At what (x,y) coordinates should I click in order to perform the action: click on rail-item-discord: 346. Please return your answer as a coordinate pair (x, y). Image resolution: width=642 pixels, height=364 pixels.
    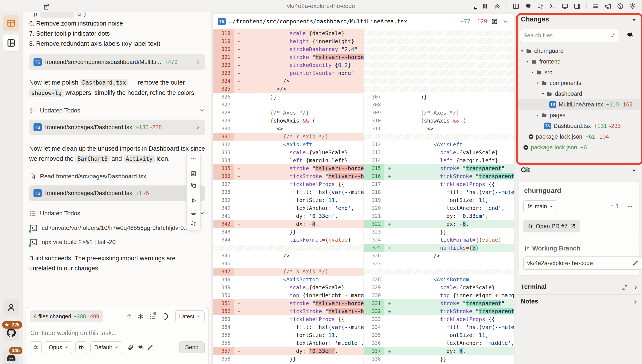
    Looking at the image, I should click on (11, 357).